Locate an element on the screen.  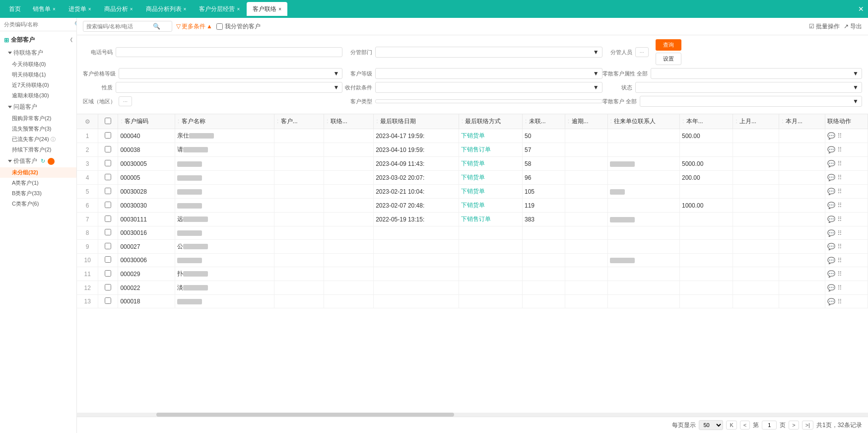
sidebar-group-pending: 待联络客户 is located at coordinates (38, 53).